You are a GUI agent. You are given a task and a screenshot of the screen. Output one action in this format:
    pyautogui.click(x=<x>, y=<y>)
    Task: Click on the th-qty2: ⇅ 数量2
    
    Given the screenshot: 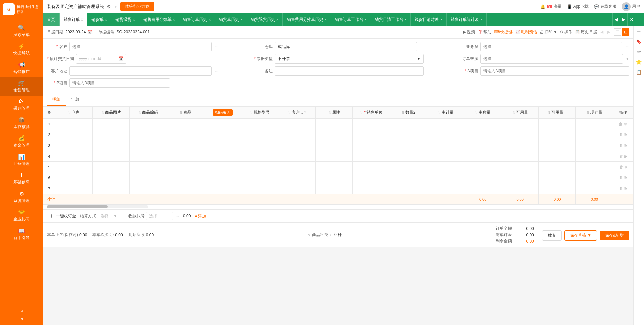 What is the action you would take?
    pyautogui.click(x=408, y=113)
    